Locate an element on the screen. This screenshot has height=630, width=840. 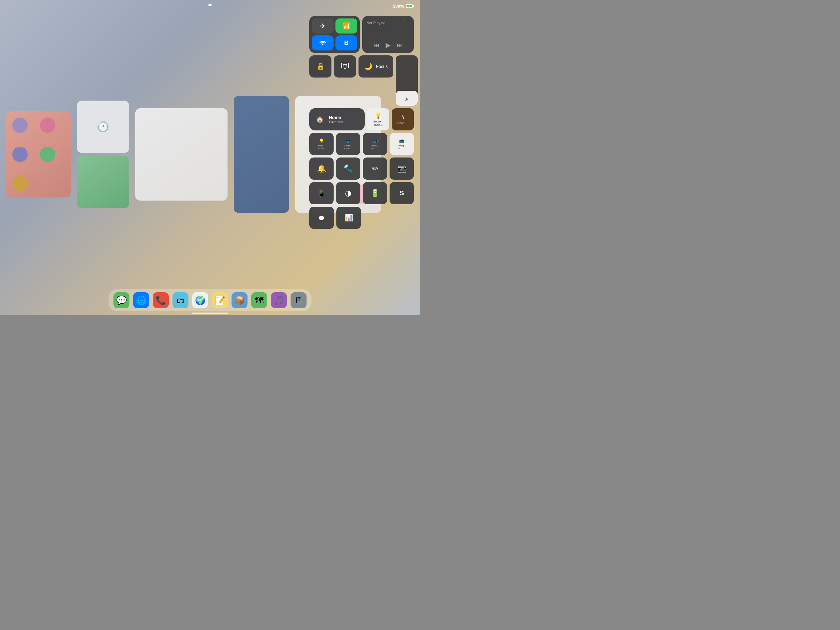
next-track-button: ⏭ is located at coordinates (399, 46).